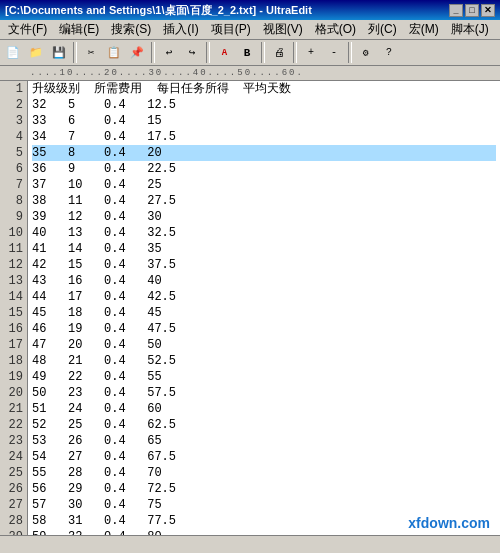  Describe the element at coordinates (470, 30) in the screenshot. I see `menu-script: 脚本(J)` at that location.